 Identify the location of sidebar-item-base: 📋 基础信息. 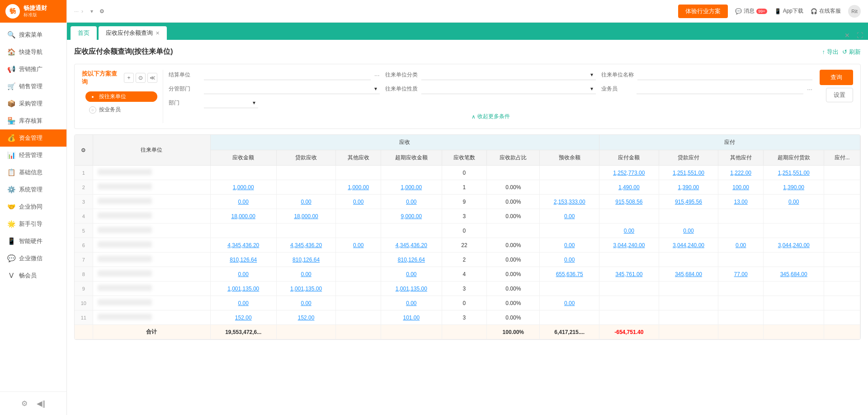
(33, 172).